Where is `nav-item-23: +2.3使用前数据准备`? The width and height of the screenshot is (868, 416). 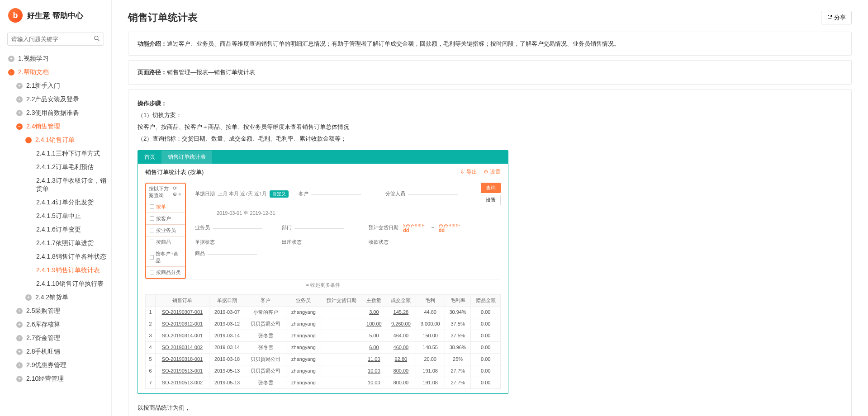 nav-item-23: +2.3使用前数据准备 is located at coordinates (56, 113).